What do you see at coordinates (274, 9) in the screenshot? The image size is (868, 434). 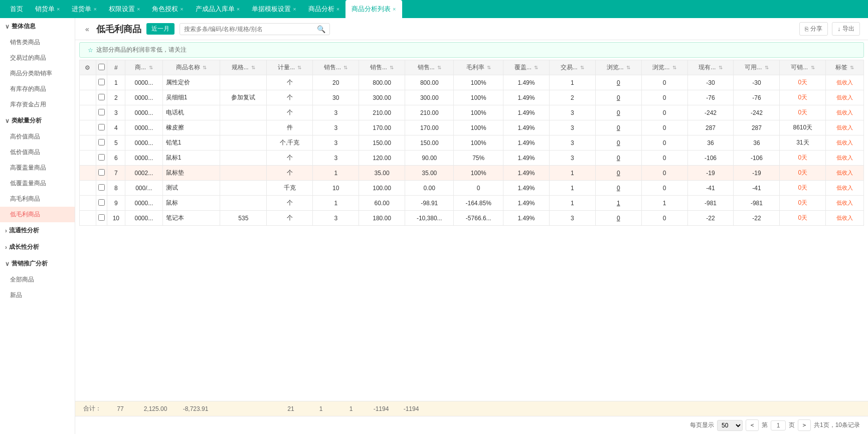 I see `nav-template-settings: 单据模板设置 ×` at bounding box center [274, 9].